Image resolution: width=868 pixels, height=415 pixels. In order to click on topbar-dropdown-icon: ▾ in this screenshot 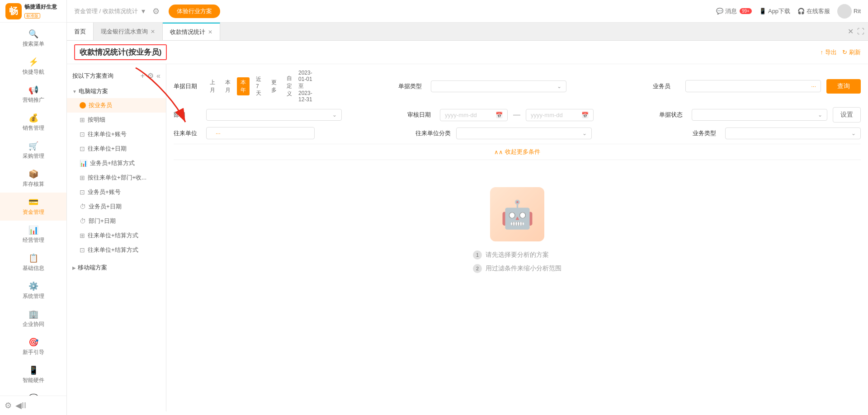, I will do `click(143, 11)`.